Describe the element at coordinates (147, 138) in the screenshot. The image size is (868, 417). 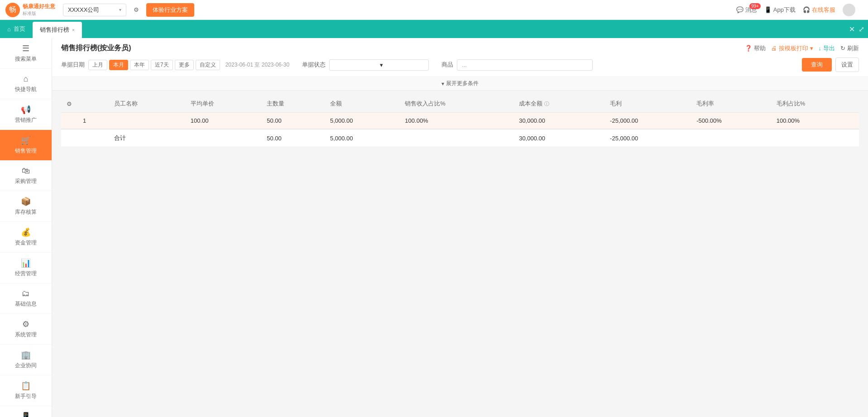
I see `footer-label: 合计` at that location.